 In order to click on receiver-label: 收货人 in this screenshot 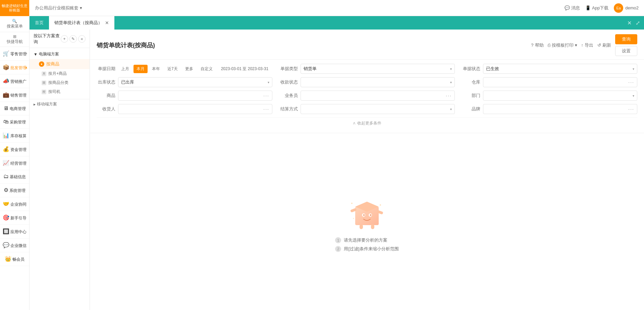, I will do `click(106, 109)`.